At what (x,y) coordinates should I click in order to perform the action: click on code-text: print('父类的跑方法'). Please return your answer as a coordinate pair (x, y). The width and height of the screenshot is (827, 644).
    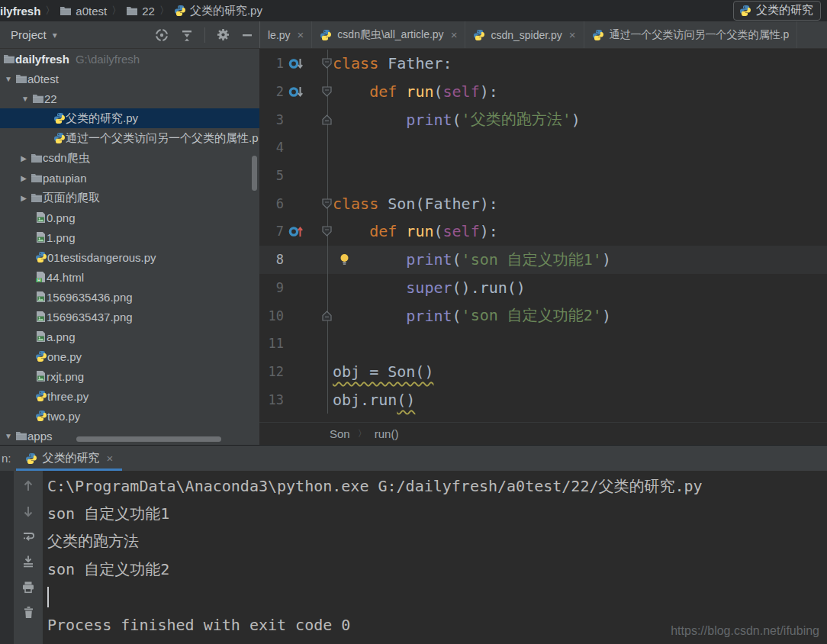
    Looking at the image, I should click on (578, 119).